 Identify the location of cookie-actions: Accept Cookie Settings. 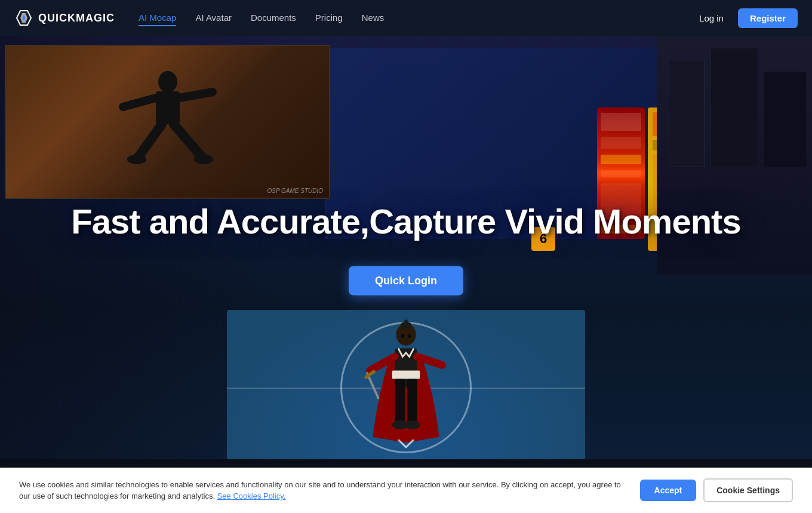
(716, 490).